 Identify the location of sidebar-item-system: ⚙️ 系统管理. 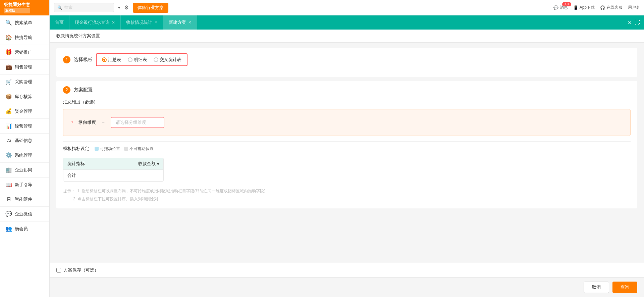
(25, 155).